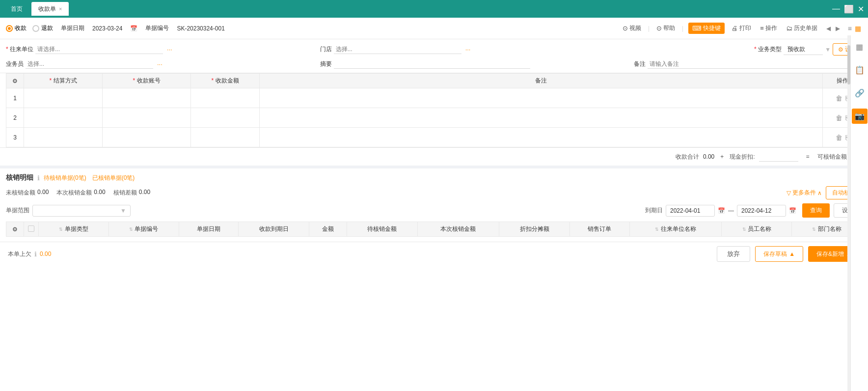 This screenshot has height=391, width=868. What do you see at coordinates (38, 178) in the screenshot?
I see `hexiao-info-icon: ℹ` at bounding box center [38, 178].